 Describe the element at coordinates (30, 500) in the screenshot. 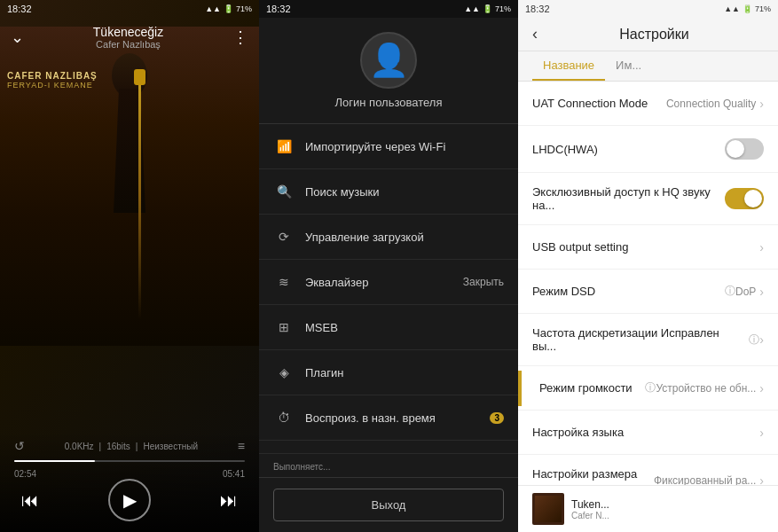

I see `previous-button: ⏮` at that location.